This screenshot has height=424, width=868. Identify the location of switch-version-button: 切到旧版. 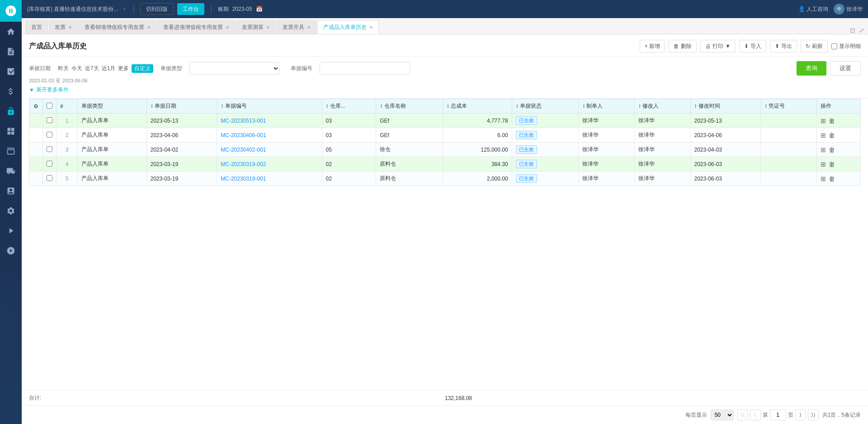
(157, 9).